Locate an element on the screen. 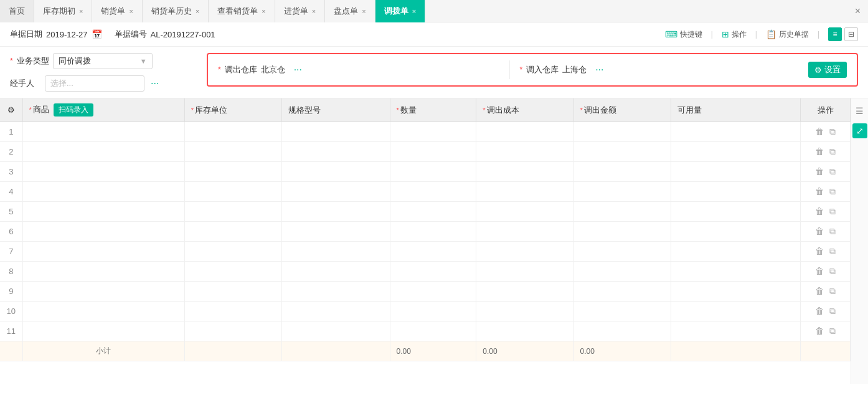 The height and width of the screenshot is (395, 868). tab-inventory-check: 盘点单 × is located at coordinates (350, 11).